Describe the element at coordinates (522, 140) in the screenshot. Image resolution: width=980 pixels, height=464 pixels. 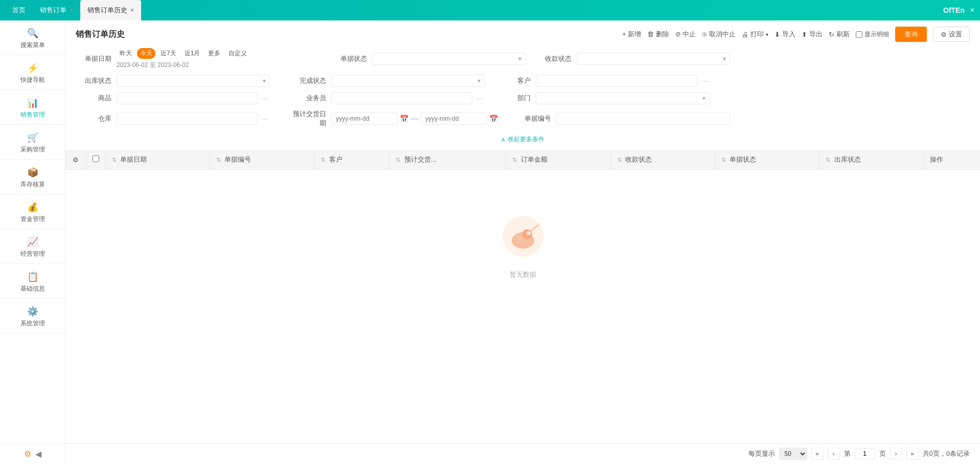
I see `collapse-row: ∧ 收起更多条件` at that location.